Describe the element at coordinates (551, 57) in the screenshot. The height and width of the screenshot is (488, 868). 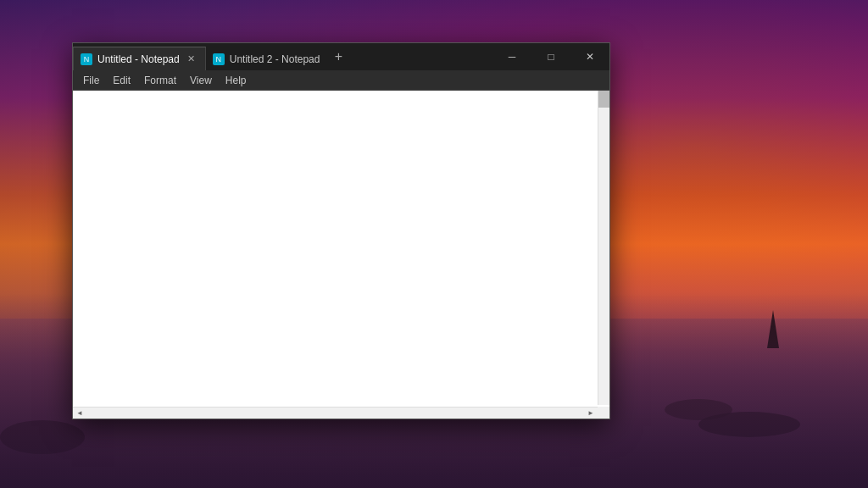
I see `maximize-button: □` at that location.